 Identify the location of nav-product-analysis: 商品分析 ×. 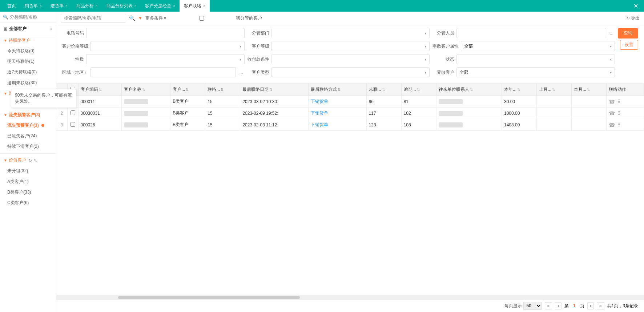
(87, 6).